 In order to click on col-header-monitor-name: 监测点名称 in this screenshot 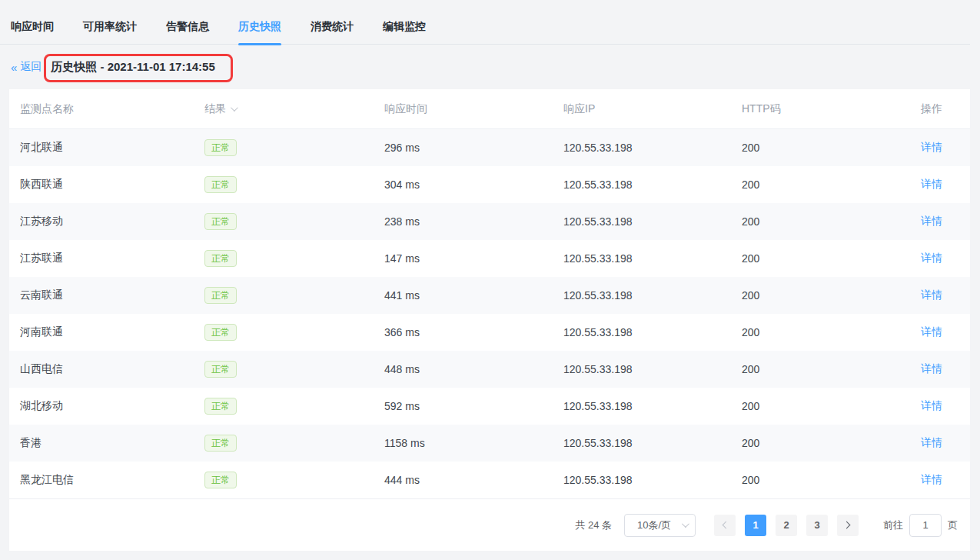, I will do `click(112, 109)`.